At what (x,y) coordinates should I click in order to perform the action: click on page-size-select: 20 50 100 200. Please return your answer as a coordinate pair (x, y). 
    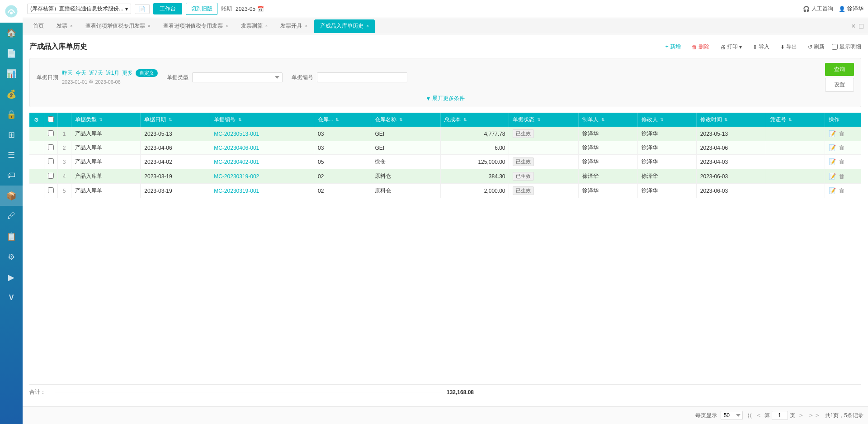
    Looking at the image, I should click on (731, 415).